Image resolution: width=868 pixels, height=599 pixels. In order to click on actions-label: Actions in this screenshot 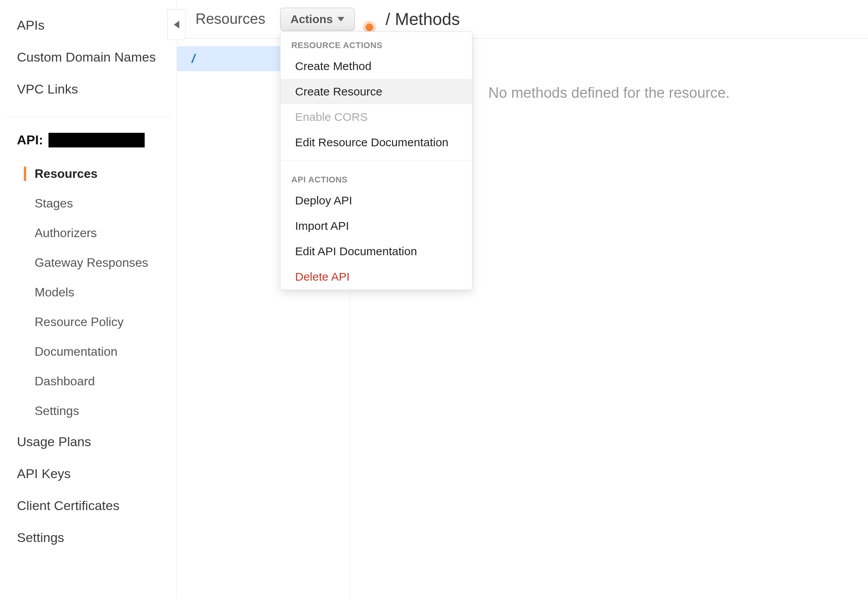, I will do `click(312, 19)`.